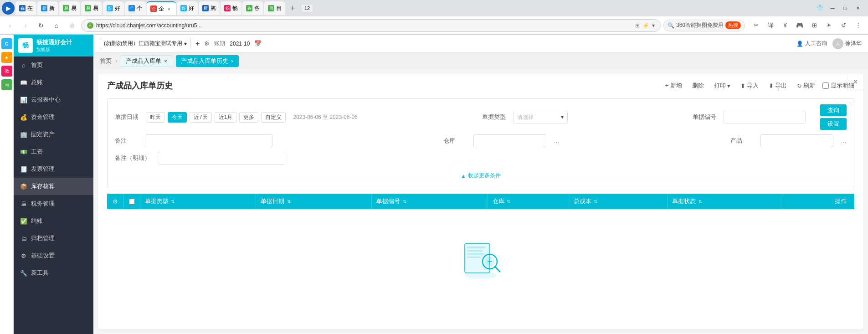 Image resolution: width=868 pixels, height=334 pixels. I want to click on sync-icon: ↺, so click(843, 26).